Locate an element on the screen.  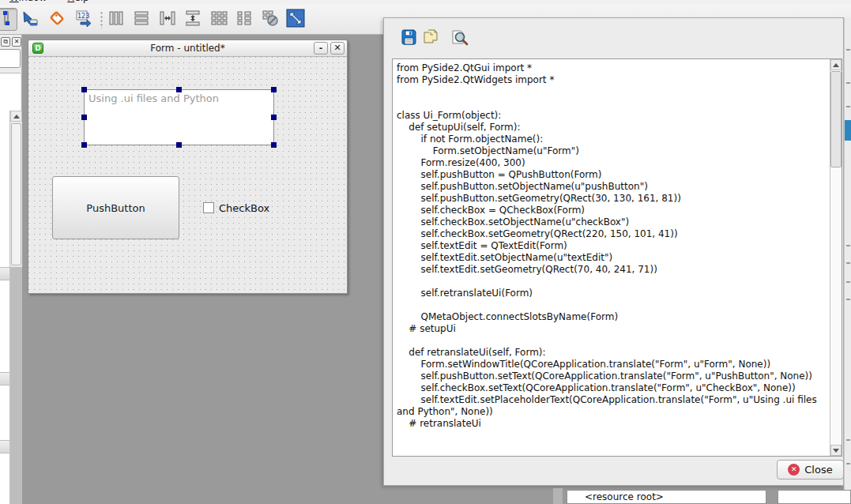
layout-grid-icon is located at coordinates (219, 20).